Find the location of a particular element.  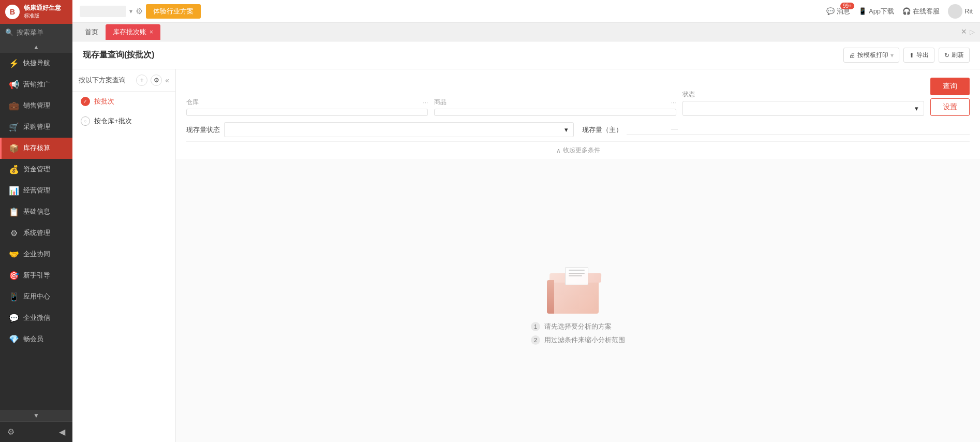

scheme-item-warehouse-batch: ○ 按仓库+批次 is located at coordinates (124, 121).